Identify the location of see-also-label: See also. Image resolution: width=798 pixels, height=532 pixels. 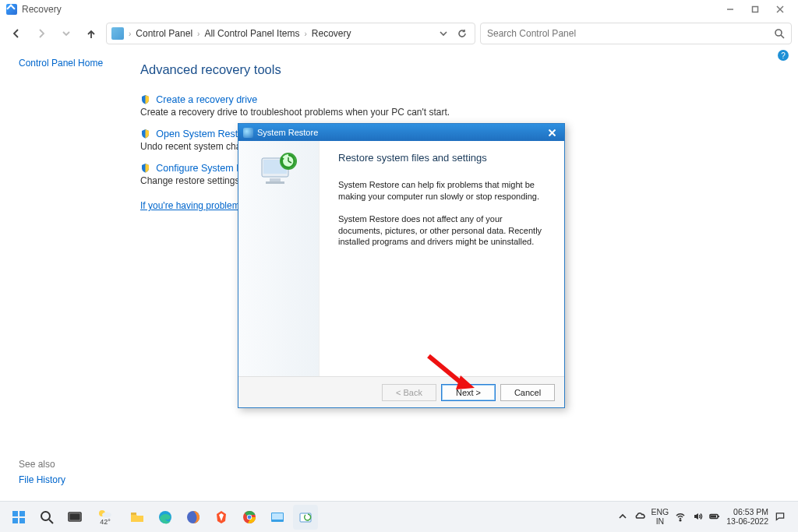
(42, 464).